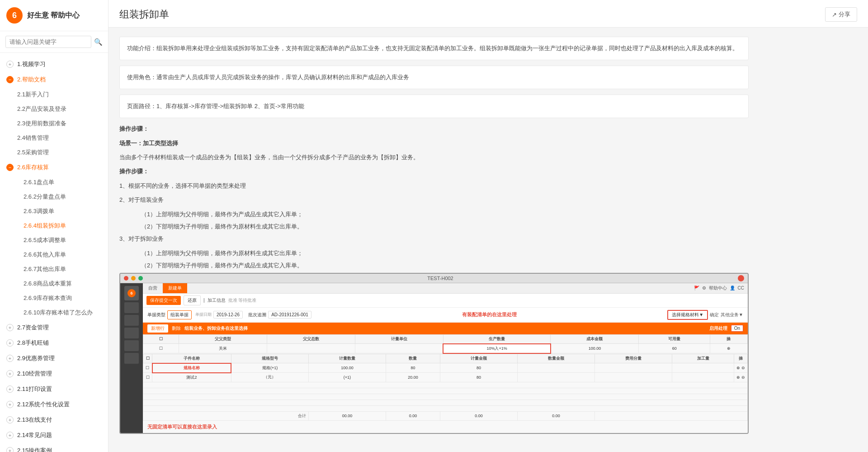  I want to click on sidebar: 6 好生意 帮助中心 🔍 + 1.视频学习 − 2.帮助文档 2.1新手入门 2…, so click(54, 226).